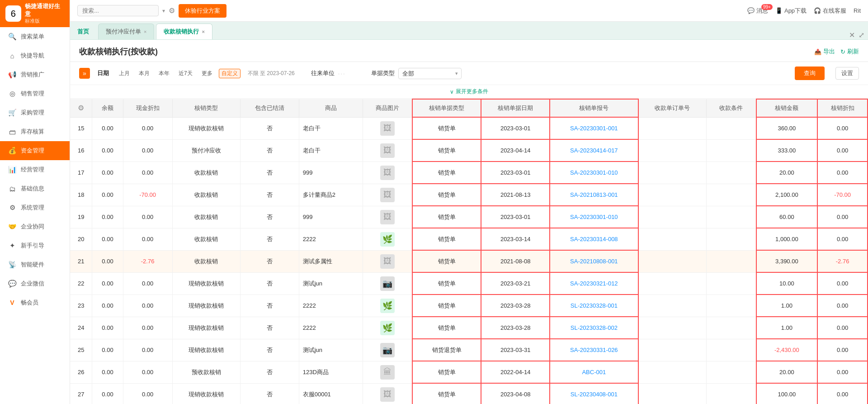 The image size is (868, 404). I want to click on cell-bill-report-no: SA-20210813-001, so click(594, 195).